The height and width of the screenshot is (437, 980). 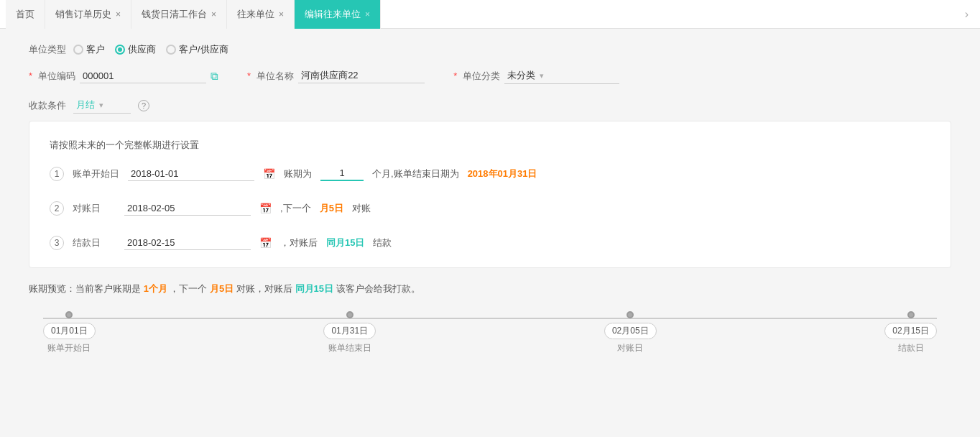 I want to click on radio-supplier-label: 供应商, so click(x=142, y=50).